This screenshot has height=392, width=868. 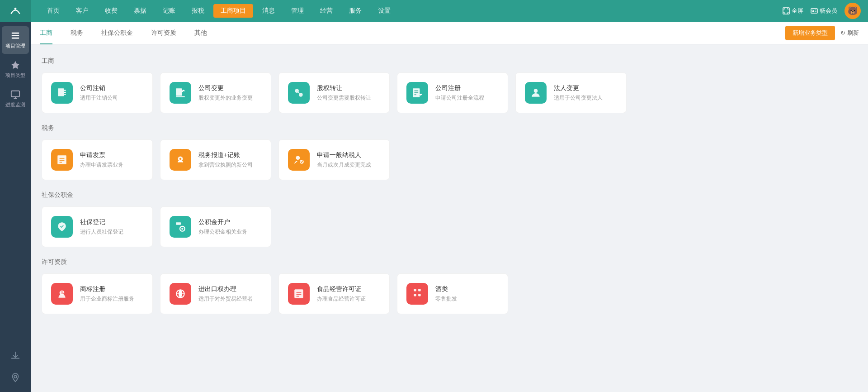 What do you see at coordinates (216, 227) in the screenshot?
I see `card-公积金开户: 公积金开户办理公积金相关业务` at bounding box center [216, 227].